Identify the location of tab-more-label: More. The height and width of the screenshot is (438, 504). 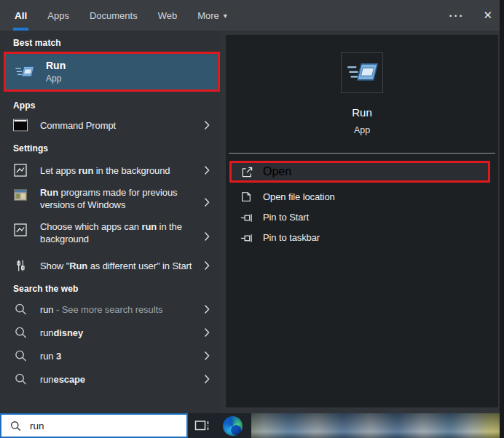
(208, 16).